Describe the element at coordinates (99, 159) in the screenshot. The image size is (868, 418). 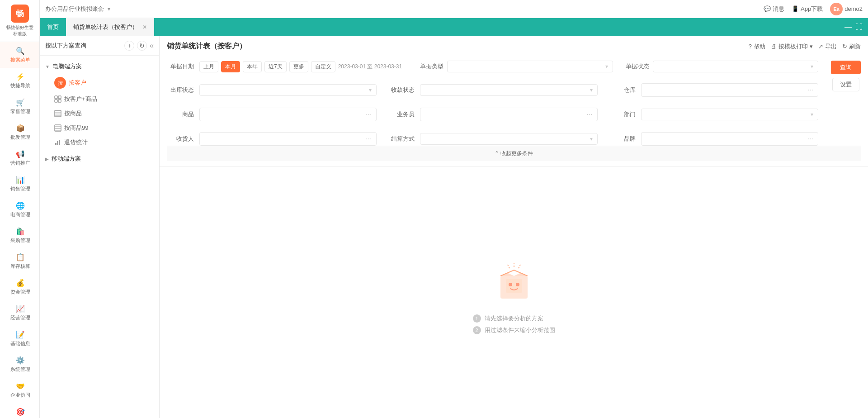
I see `tree-mobile-section: ▶ 移动端方案` at that location.